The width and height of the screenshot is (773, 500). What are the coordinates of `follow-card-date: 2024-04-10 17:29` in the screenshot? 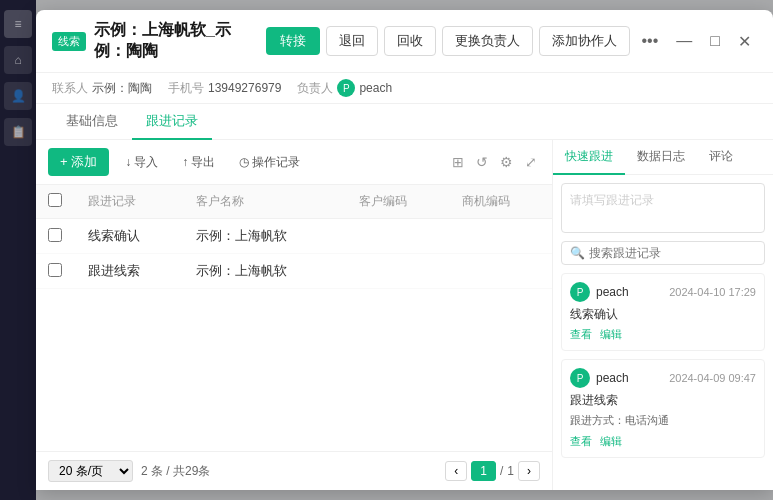 It's located at (712, 292).